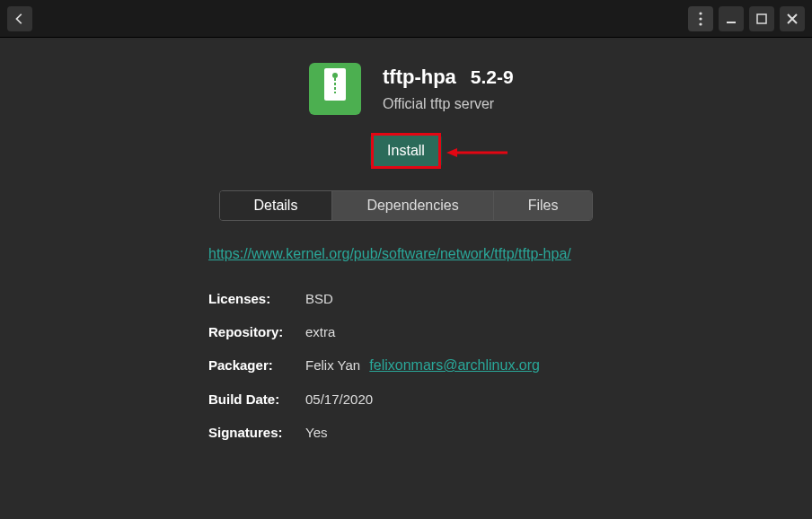  What do you see at coordinates (543, 206) in the screenshot?
I see `tab-files: Files` at bounding box center [543, 206].